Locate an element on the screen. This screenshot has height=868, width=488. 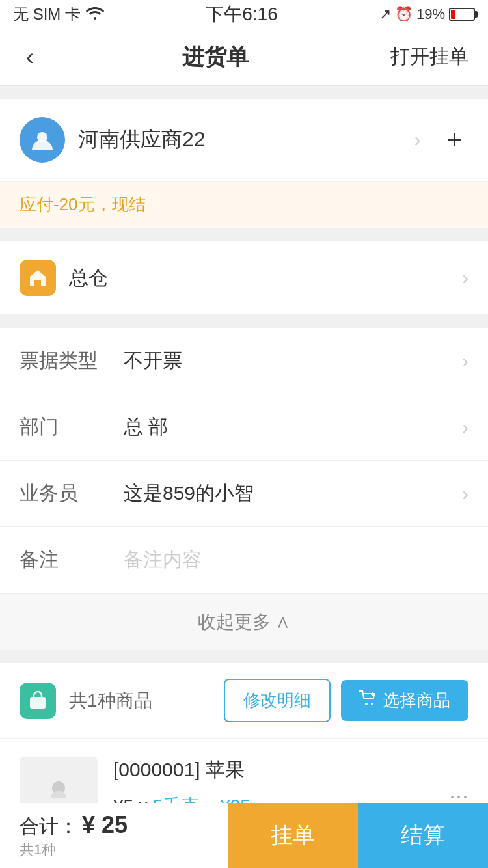
product-section-icon is located at coordinates (38, 701).